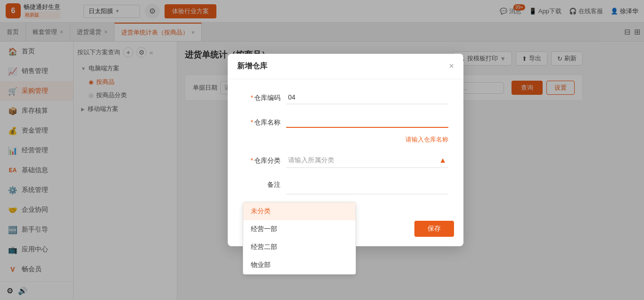  I want to click on name-required-star: *, so click(252, 122).